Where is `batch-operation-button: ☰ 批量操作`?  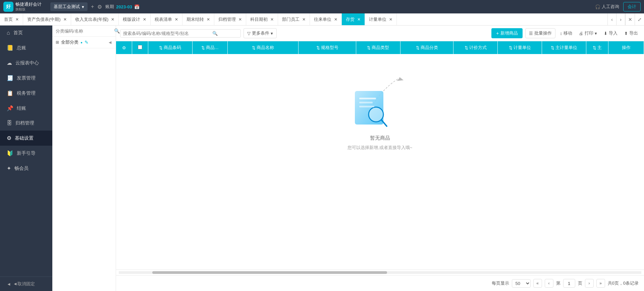
batch-operation-button: ☰ 批量操作 is located at coordinates (540, 33).